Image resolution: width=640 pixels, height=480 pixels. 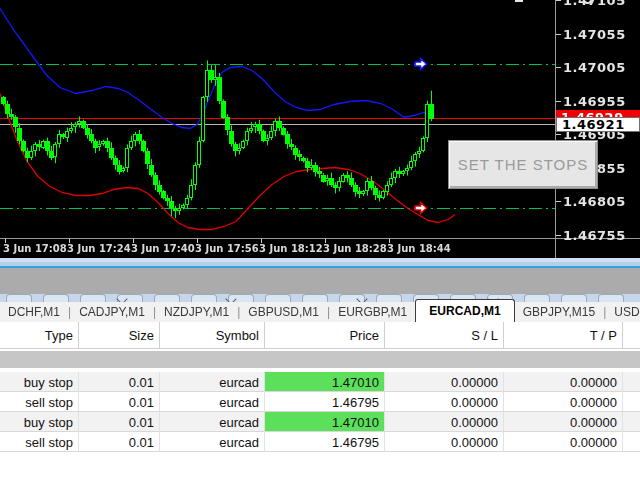 I want to click on column-header-price: Price, so click(x=325, y=335).